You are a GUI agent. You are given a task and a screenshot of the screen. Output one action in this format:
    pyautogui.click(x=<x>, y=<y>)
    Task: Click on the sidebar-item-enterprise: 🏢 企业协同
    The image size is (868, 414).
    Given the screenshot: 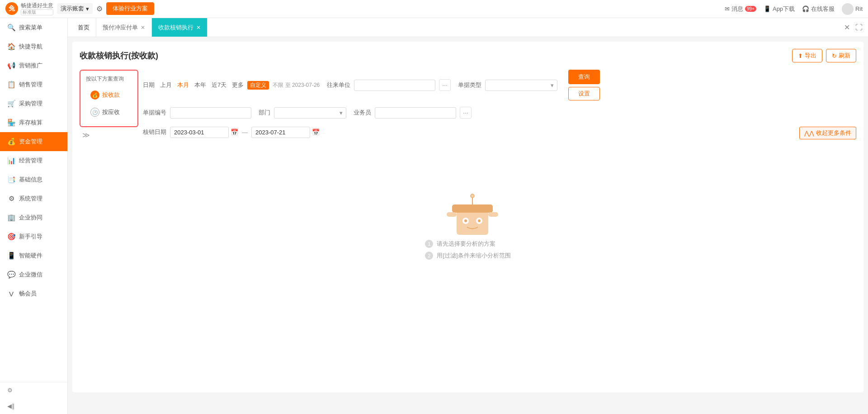 What is the action you would take?
    pyautogui.click(x=33, y=218)
    